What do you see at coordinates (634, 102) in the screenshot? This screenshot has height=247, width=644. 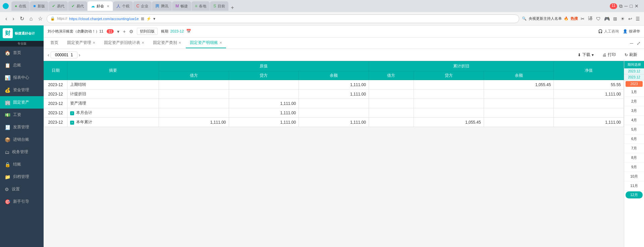 I see `period-month-2: 2月` at bounding box center [634, 102].